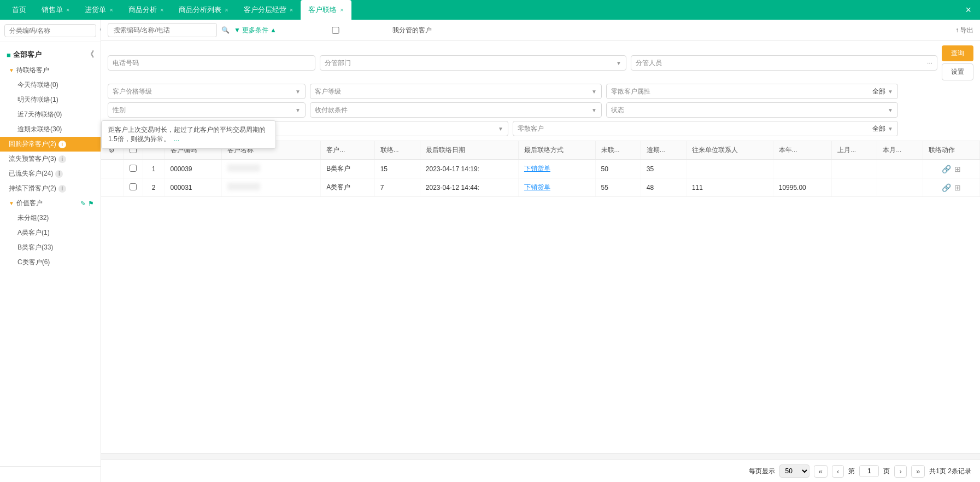 This screenshot has height=482, width=980. Describe the element at coordinates (50, 174) in the screenshot. I see `sidebar-item-lost: 已流失客户(24) i` at that location.